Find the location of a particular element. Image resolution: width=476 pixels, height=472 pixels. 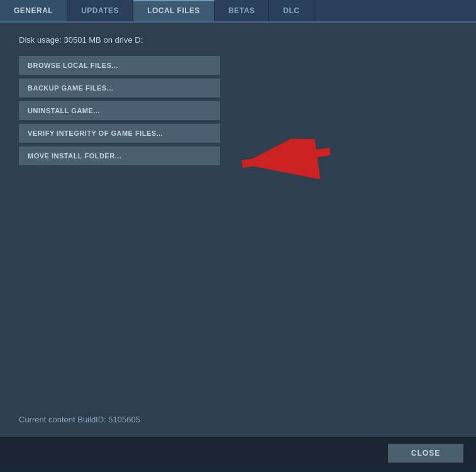

tab-dlc: DLC is located at coordinates (292, 11).